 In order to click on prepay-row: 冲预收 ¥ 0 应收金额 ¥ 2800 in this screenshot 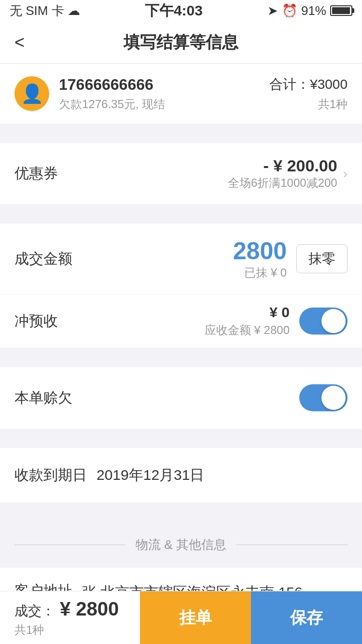, I will do `click(181, 321)`.